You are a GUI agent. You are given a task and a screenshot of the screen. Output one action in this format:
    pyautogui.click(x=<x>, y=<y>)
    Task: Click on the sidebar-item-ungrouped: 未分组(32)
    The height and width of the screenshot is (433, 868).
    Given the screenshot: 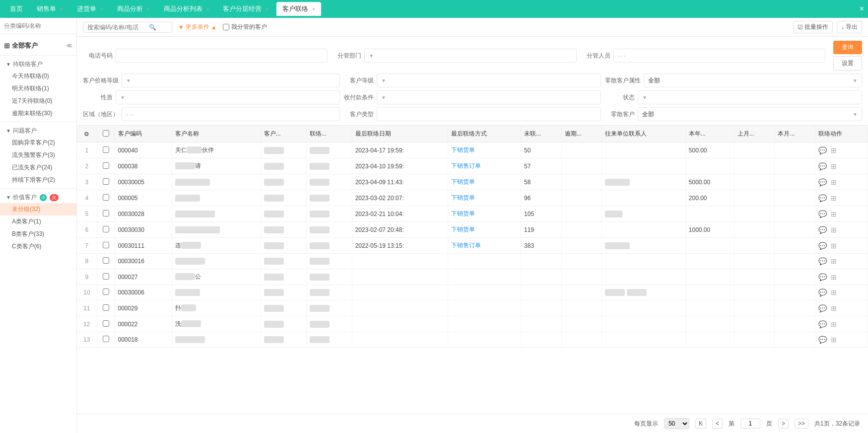 What is the action you would take?
    pyautogui.click(x=38, y=210)
    